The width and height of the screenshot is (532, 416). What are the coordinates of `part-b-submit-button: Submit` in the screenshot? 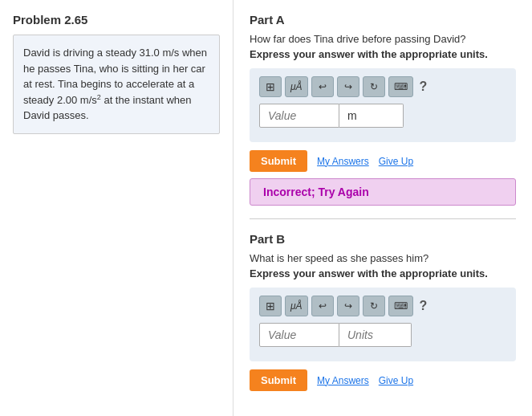 It's located at (278, 381).